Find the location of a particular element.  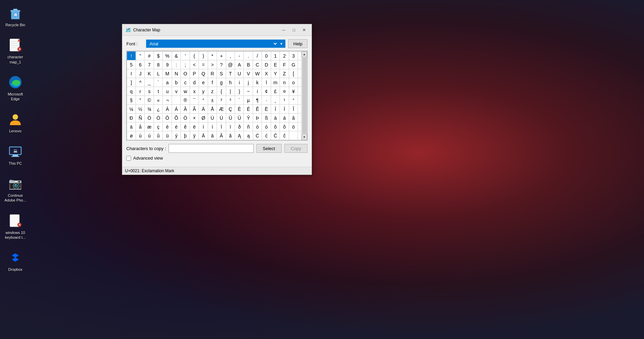

char-cell: V is located at coordinates (249, 74).